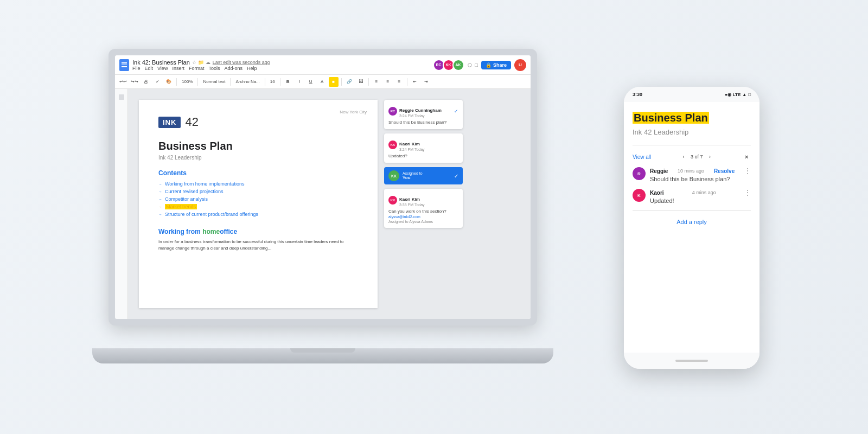 The height and width of the screenshot is (434, 868). Describe the element at coordinates (322, 82) in the screenshot. I see `color-button: A` at that location.